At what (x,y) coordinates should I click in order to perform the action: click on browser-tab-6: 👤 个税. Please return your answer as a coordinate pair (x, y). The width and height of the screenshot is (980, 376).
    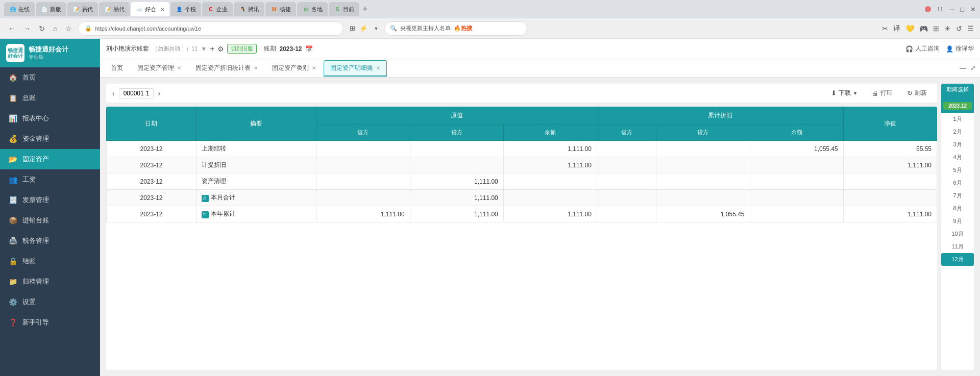
    Looking at the image, I should click on (186, 9).